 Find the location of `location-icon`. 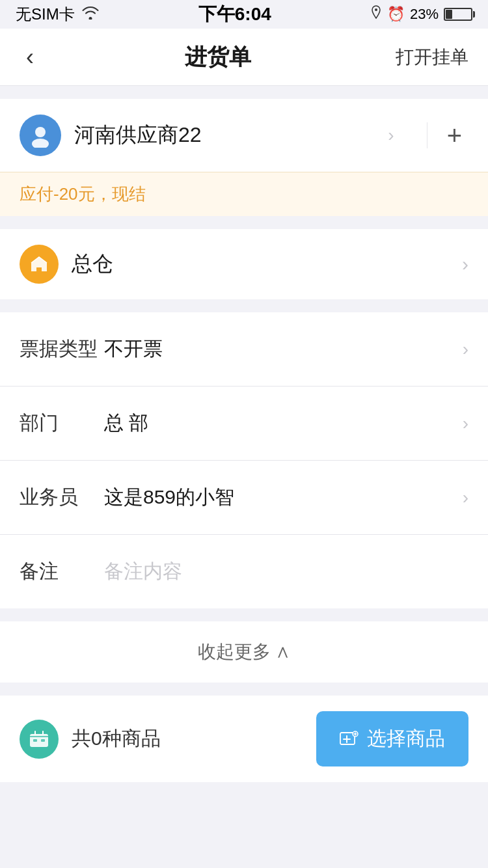

location-icon is located at coordinates (376, 14).